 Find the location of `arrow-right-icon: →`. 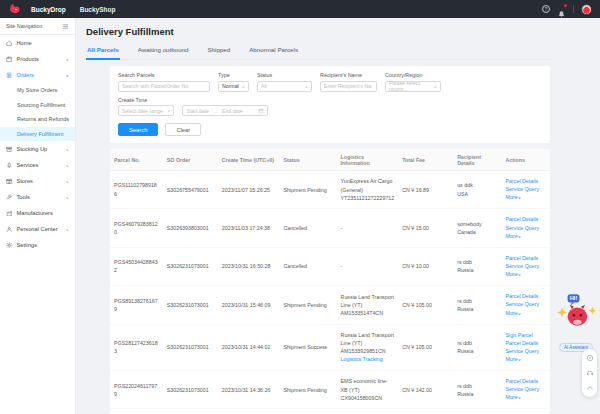

arrow-right-icon: → is located at coordinates (216, 111).